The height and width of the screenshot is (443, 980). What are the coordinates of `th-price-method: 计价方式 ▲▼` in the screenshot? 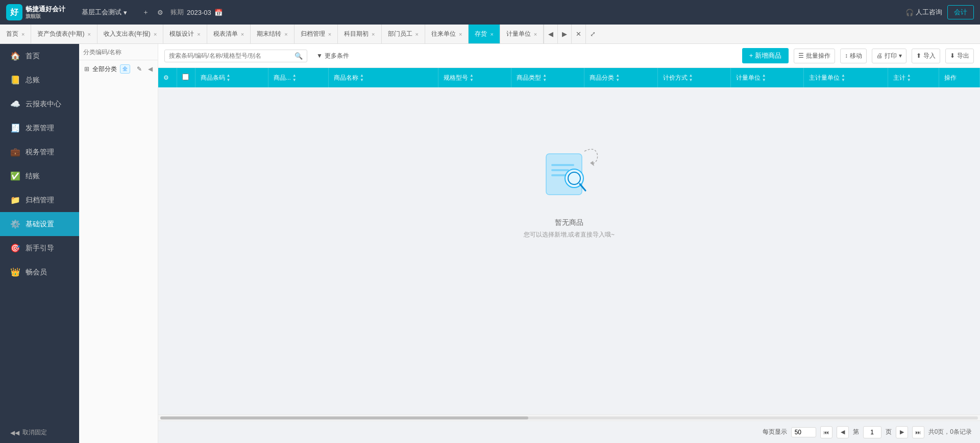 It's located at (694, 78).